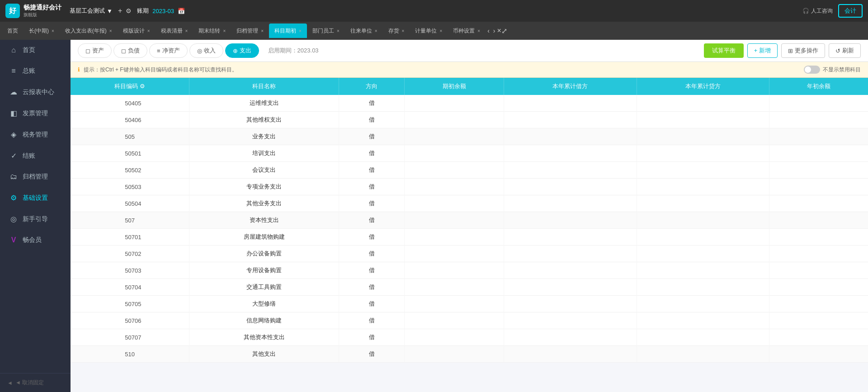 Image resolution: width=868 pixels, height=392 pixels. What do you see at coordinates (130, 354) in the screenshot?
I see `cell-code: 510` at bounding box center [130, 354].